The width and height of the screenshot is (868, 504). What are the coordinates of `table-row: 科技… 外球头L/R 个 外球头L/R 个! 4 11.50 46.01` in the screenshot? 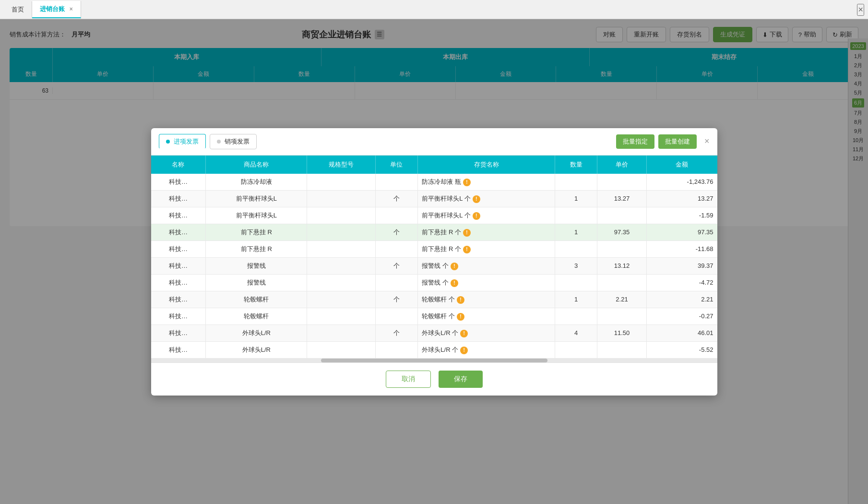 It's located at (434, 333).